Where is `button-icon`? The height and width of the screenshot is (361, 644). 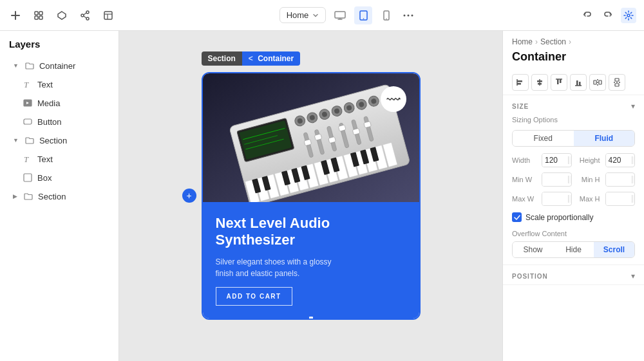 button-icon is located at coordinates (28, 122).